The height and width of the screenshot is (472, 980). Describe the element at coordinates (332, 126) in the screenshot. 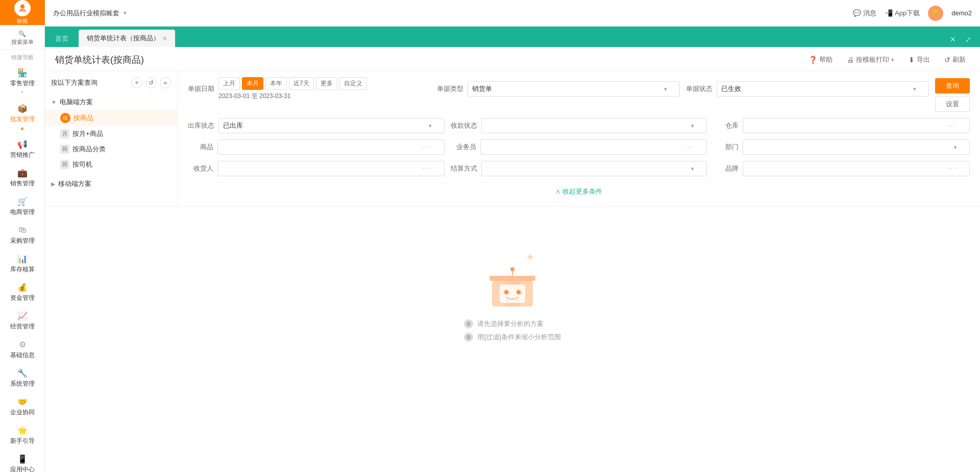

I see `filter-outstatus-wrap: 已出库 ▾` at that location.